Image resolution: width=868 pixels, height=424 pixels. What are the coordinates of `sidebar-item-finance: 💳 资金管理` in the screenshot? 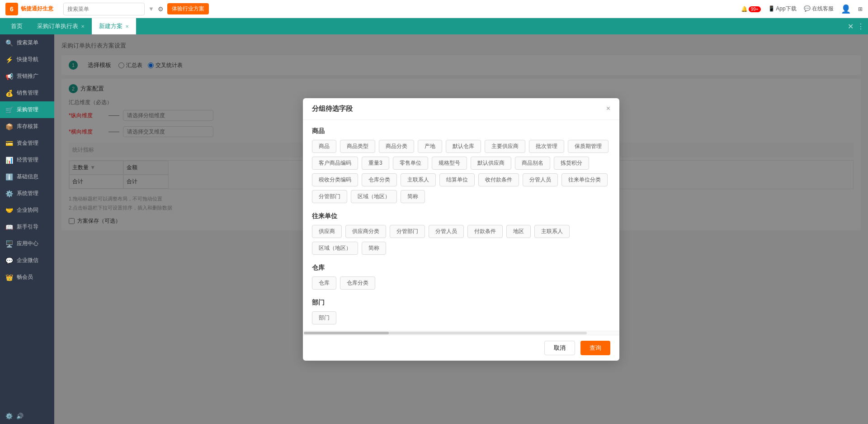 It's located at (27, 143).